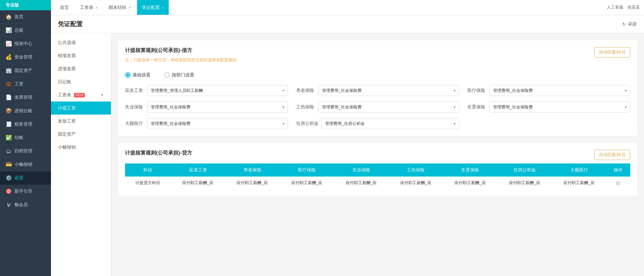 The image size is (644, 276). Describe the element at coordinates (361, 170) in the screenshot. I see `col-shiye: 失业保险` at that location.